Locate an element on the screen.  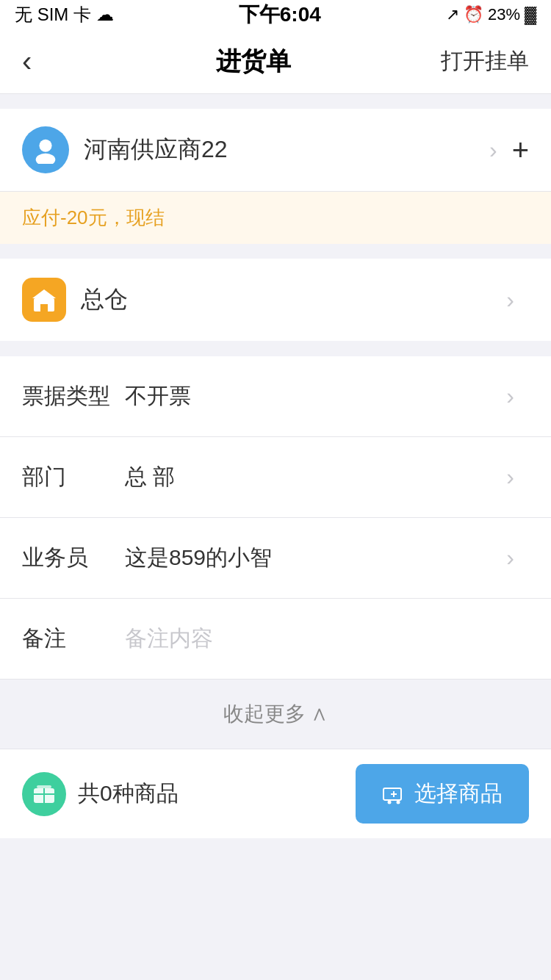
invoice-row: 票据类型 不开票 › is located at coordinates (276, 397).